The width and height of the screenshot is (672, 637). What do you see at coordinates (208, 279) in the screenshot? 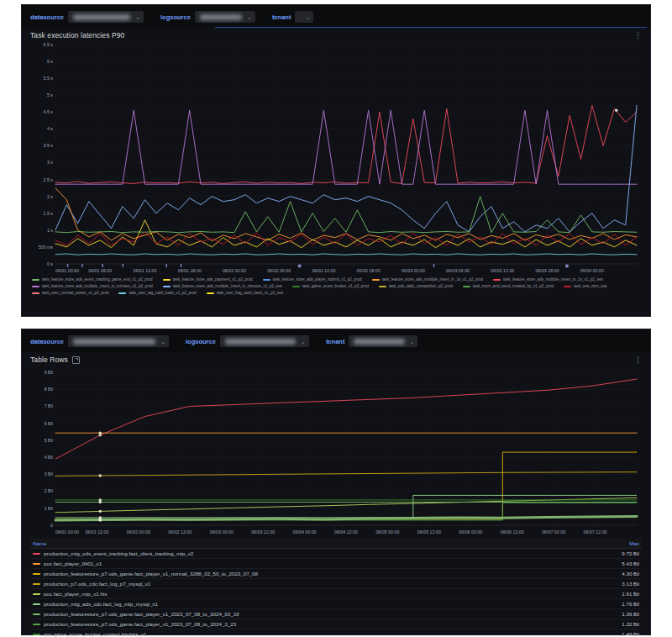
I see `legend-item: task_feature_store_ads_payment_v1_p2_pro…` at bounding box center [208, 279].